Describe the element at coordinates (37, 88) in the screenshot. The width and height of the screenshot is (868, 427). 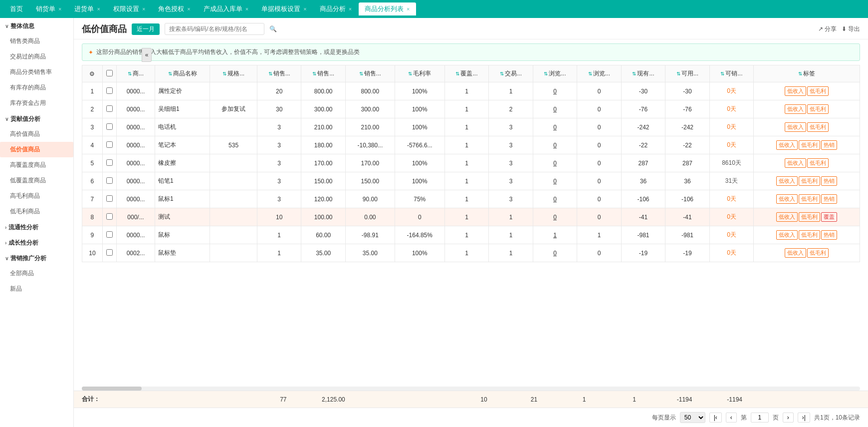
I see `sidebar-item-stock-goods: 有库存的商品` at that location.